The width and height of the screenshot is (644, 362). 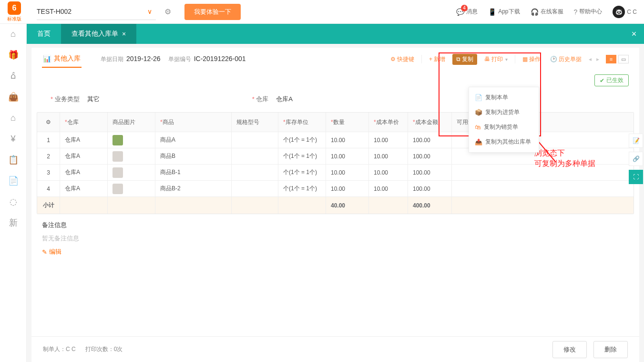 I want to click on view-grid-toggle: ▭, so click(x=624, y=59).